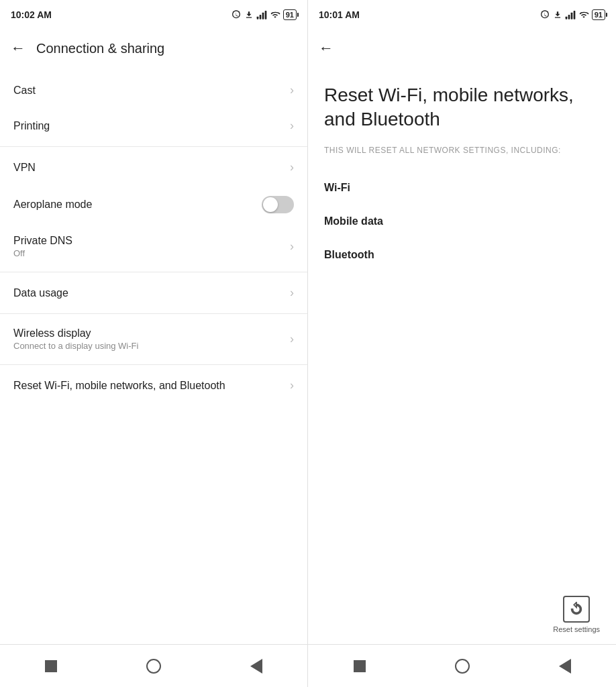 This screenshot has height=687, width=616. What do you see at coordinates (292, 168) in the screenshot?
I see `vpn-chevron: ›` at bounding box center [292, 168].